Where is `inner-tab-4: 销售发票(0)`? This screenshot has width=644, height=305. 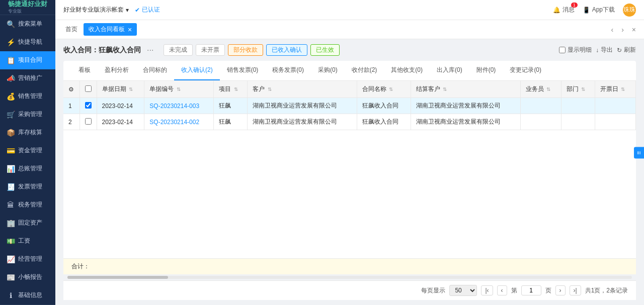 inner-tab-4: 销售发票(0) is located at coordinates (243, 70).